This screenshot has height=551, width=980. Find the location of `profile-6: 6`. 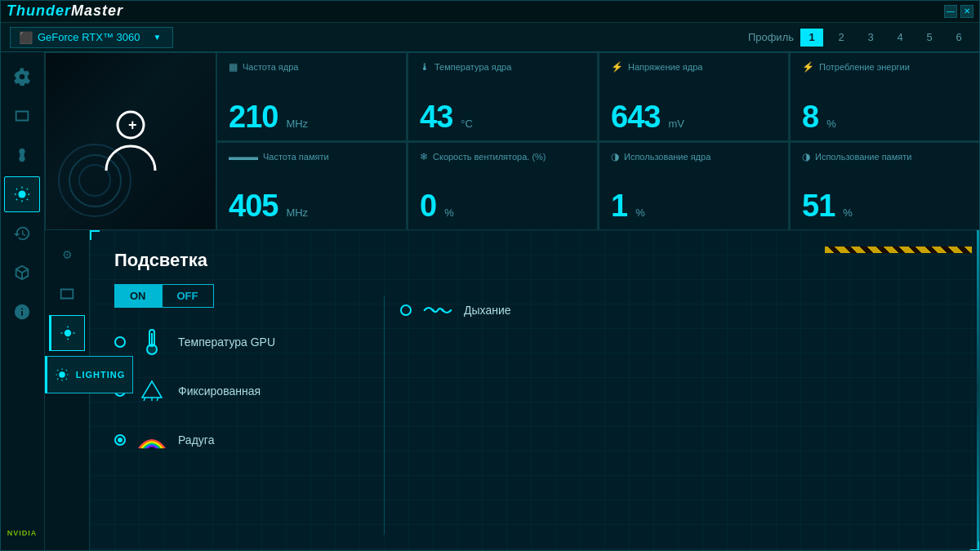

profile-6: 6 is located at coordinates (959, 38).